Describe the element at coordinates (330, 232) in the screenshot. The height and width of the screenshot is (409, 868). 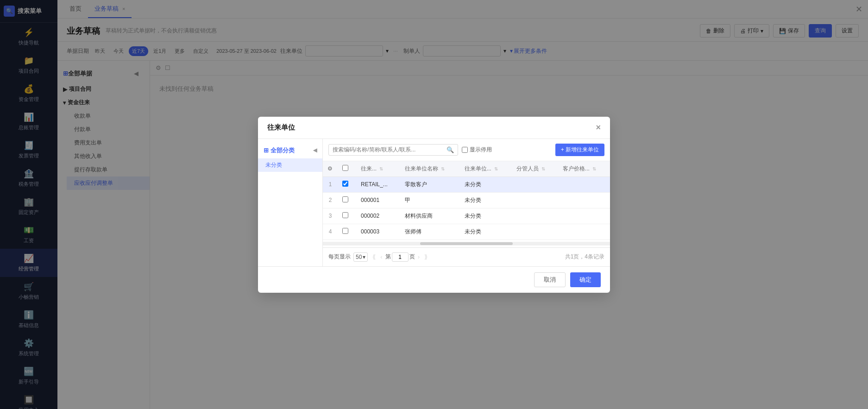
I see `row-num-4: 4` at that location.